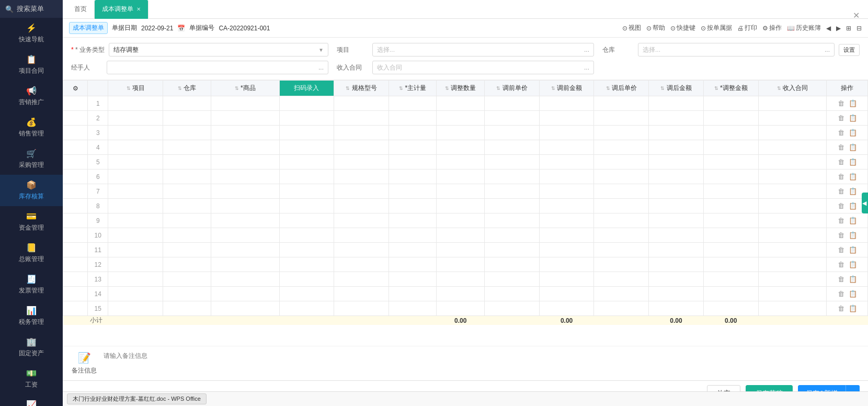 The image size is (868, 406). Describe the element at coordinates (31, 96) in the screenshot. I see `sidebar-item-sales-promo: 📢 营销推广` at that location.